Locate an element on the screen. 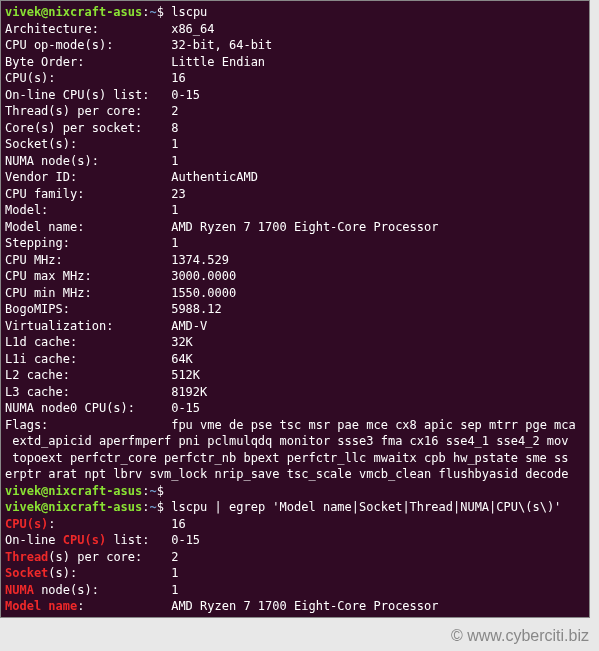 The image size is (599, 651). output-row: Byte Order: Little Endian is located at coordinates (295, 62).